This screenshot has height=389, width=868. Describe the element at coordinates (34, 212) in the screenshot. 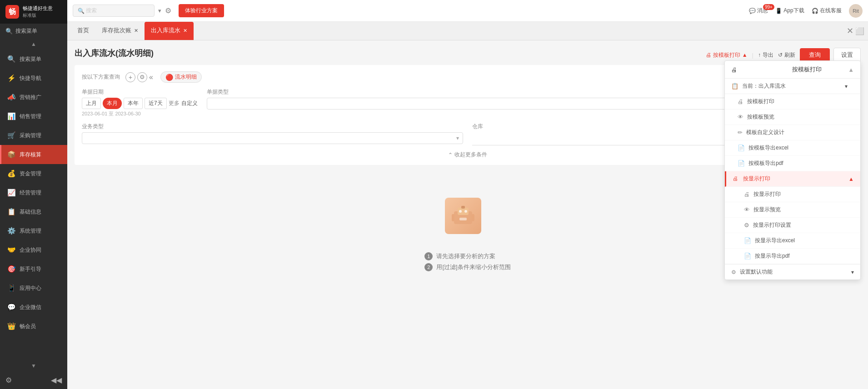

I see `sidebar-item-basic: 📋 基础信息` at that location.